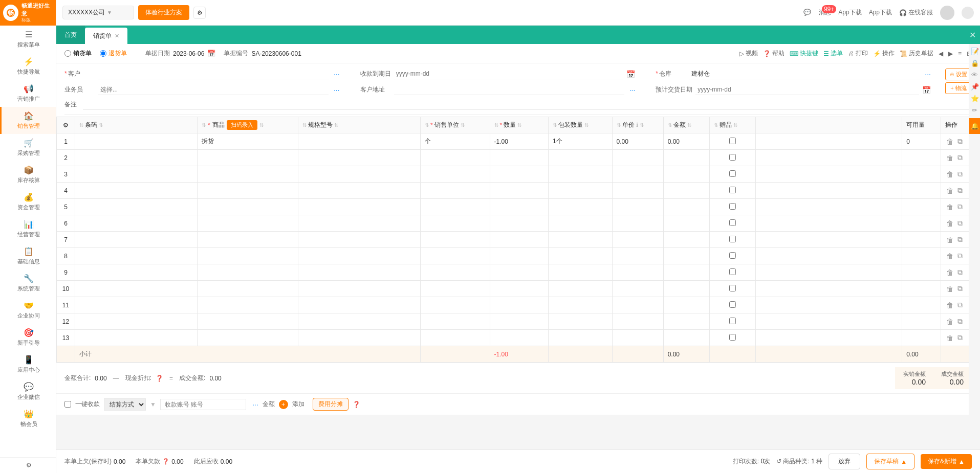 The height and width of the screenshot is (473, 980). I want to click on right-panel-icon-4: 📌, so click(975, 87).